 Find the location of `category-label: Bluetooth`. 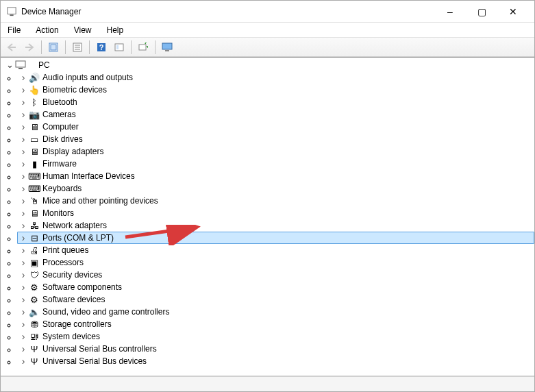

category-label: Bluetooth is located at coordinates (60, 102).